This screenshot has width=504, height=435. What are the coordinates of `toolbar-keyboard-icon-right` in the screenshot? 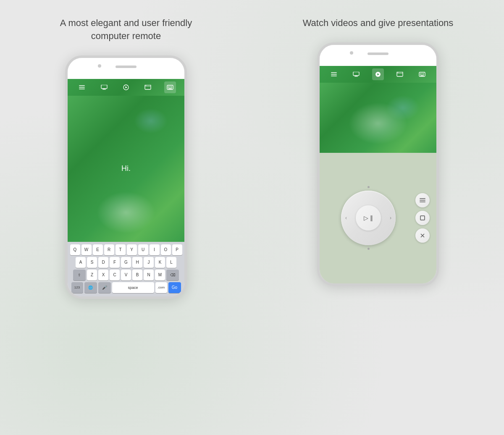 It's located at (422, 74).